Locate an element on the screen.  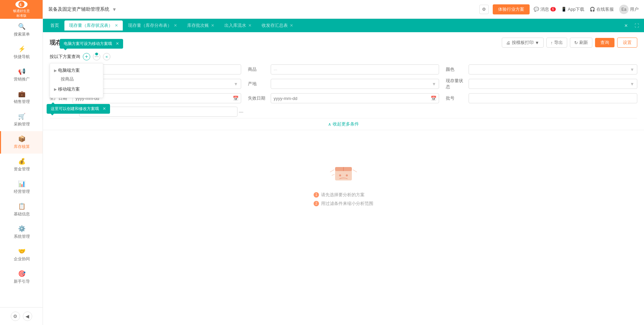
batch-input is located at coordinates (553, 98).